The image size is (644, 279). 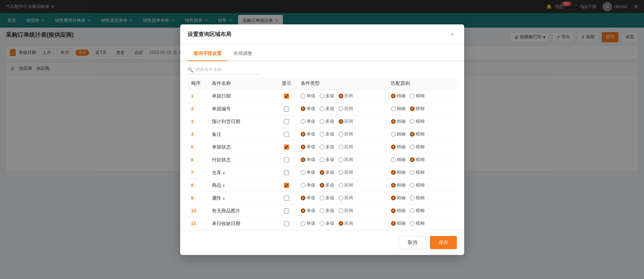 What do you see at coordinates (198, 122) in the screenshot?
I see `row-seq: 3` at bounding box center [198, 122].